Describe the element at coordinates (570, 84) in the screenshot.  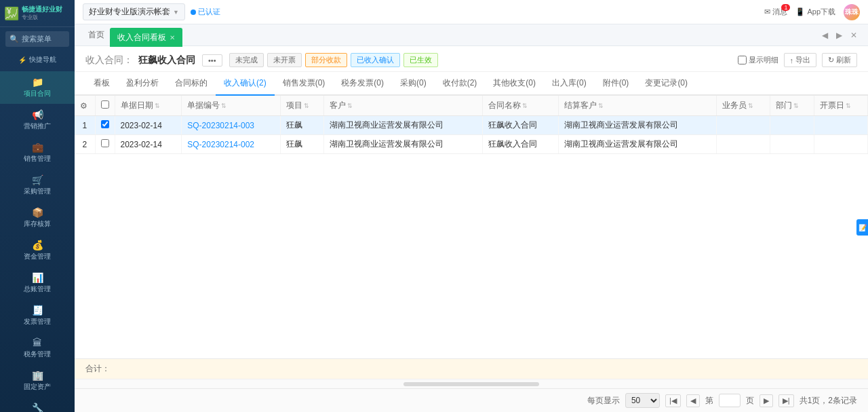
I see `sub-tab-9: 出入库(0)` at that location.